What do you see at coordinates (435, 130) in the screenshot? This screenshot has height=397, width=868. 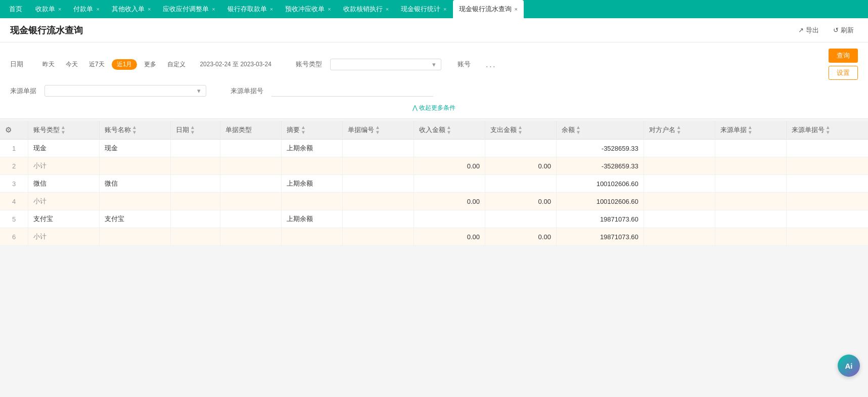 I see `sort-income: 收入金额▲▼` at bounding box center [435, 130].